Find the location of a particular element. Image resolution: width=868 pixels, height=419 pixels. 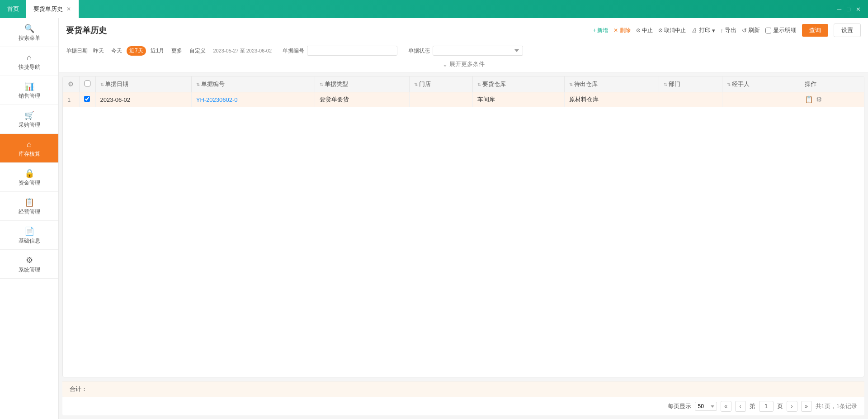

sidebar-label-inventory-calc: 库存核算 is located at coordinates (29, 154).